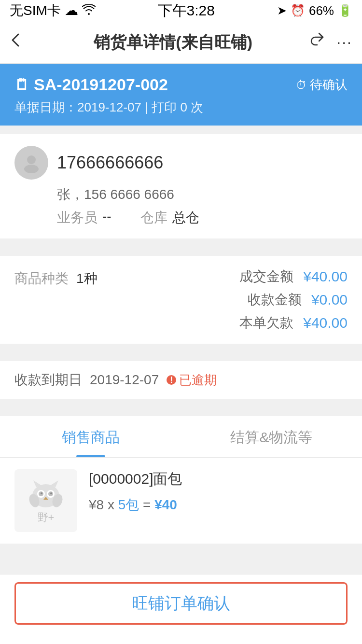 The width and height of the screenshot is (362, 644). Describe the element at coordinates (186, 218) in the screenshot. I see `warehouse-value: 总仓` at that location.